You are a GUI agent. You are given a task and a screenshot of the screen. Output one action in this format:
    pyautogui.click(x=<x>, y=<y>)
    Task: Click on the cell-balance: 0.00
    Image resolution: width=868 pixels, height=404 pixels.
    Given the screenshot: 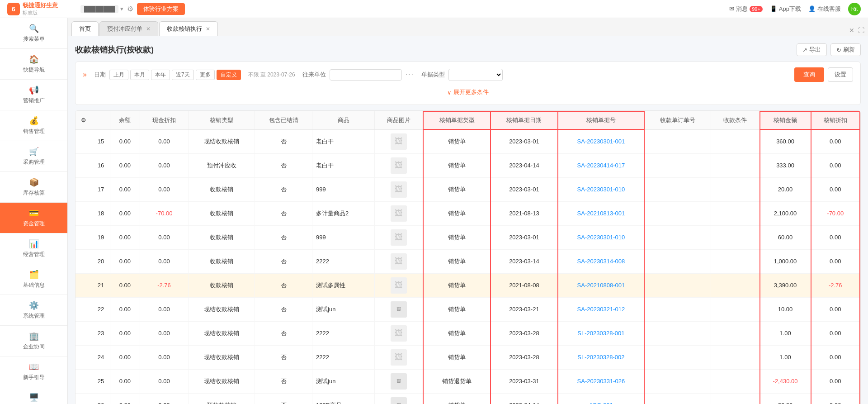 What is the action you would take?
    pyautogui.click(x=125, y=261)
    